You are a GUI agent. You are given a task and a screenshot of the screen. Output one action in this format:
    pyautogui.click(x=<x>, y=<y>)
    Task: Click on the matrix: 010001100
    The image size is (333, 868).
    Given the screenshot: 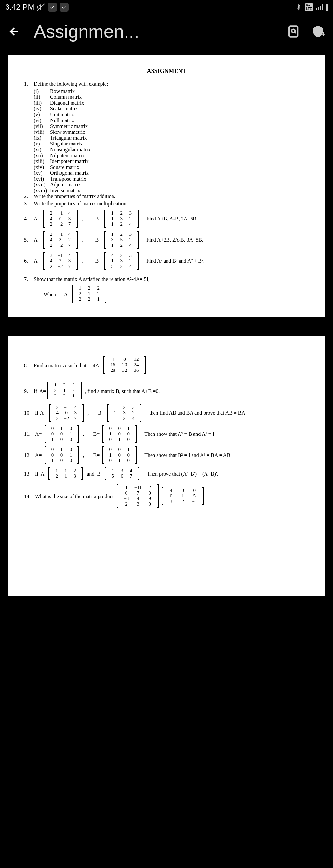 What is the action you would take?
    pyautogui.click(x=62, y=434)
    